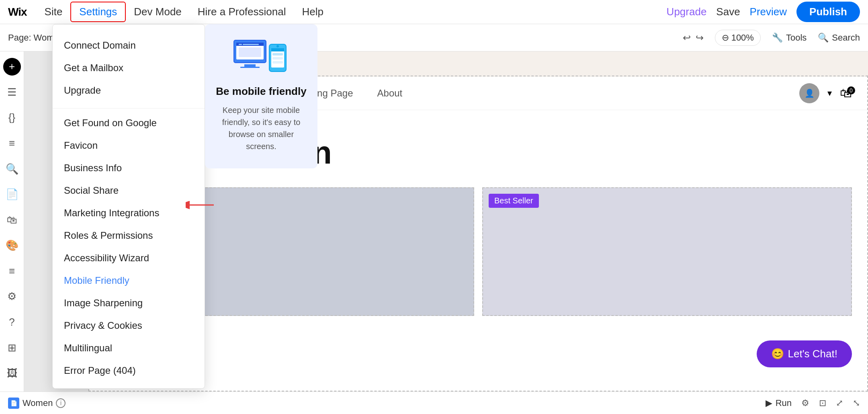  Describe the element at coordinates (261, 58) in the screenshot. I see `mobile-illustration` at that location.